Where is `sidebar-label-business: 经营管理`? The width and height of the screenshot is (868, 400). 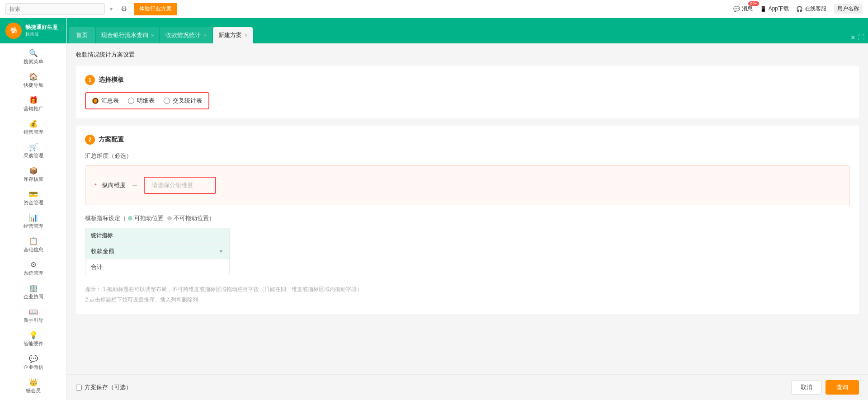 sidebar-label-business: 经营管理 is located at coordinates (33, 226).